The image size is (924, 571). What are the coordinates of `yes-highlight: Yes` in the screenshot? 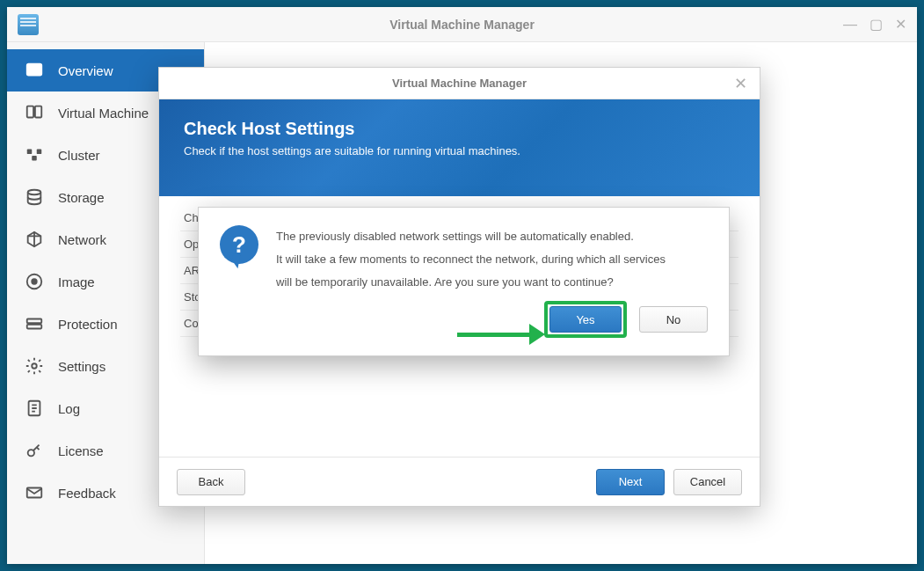 It's located at (586, 319).